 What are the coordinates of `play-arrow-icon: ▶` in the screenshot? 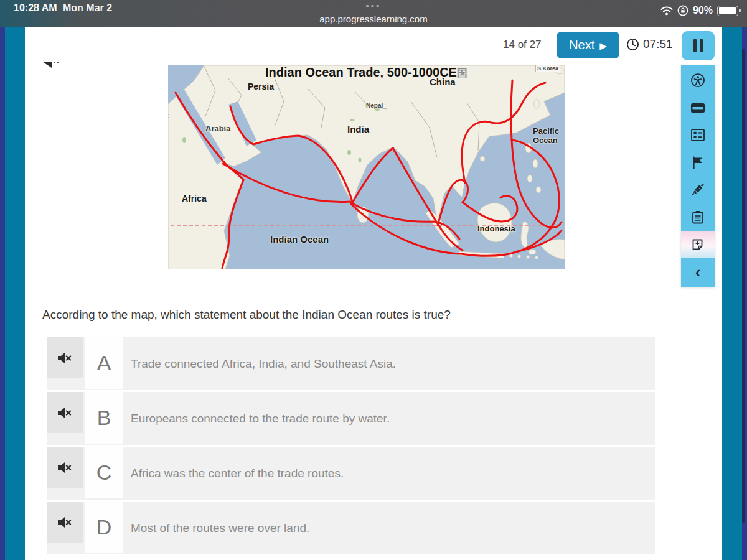 It's located at (603, 46).